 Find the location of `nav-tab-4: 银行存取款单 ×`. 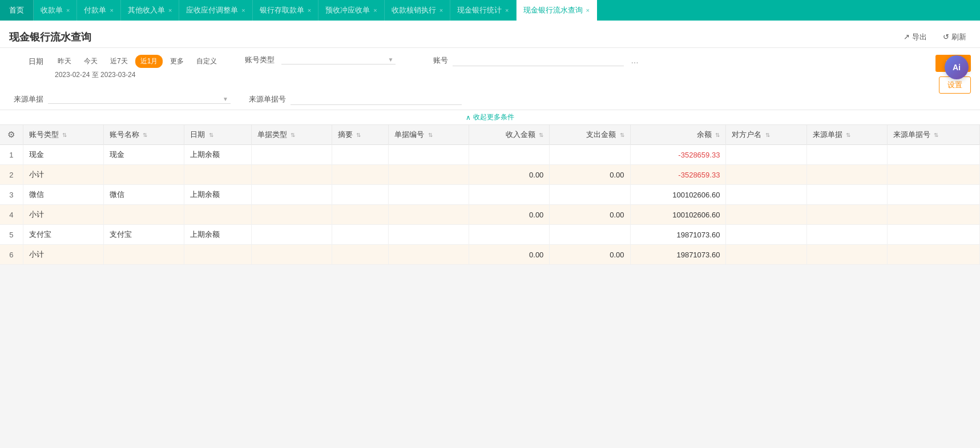

nav-tab-4: 银行存取款单 × is located at coordinates (285, 10).